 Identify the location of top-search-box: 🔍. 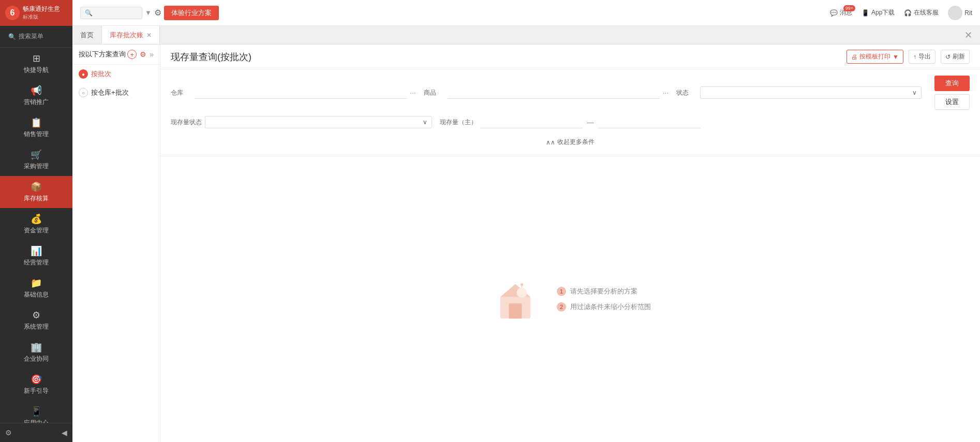
(111, 13).